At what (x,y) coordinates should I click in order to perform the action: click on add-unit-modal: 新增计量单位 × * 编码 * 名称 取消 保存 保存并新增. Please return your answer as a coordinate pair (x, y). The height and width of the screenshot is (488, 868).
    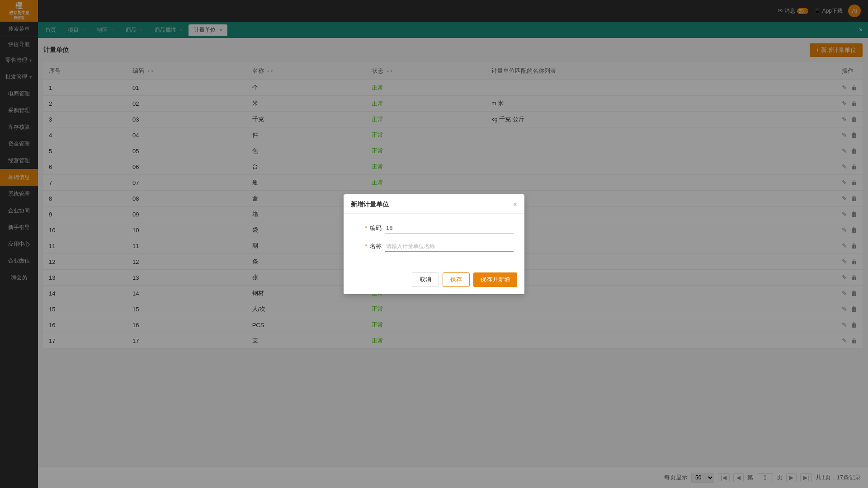
    Looking at the image, I should click on (434, 244).